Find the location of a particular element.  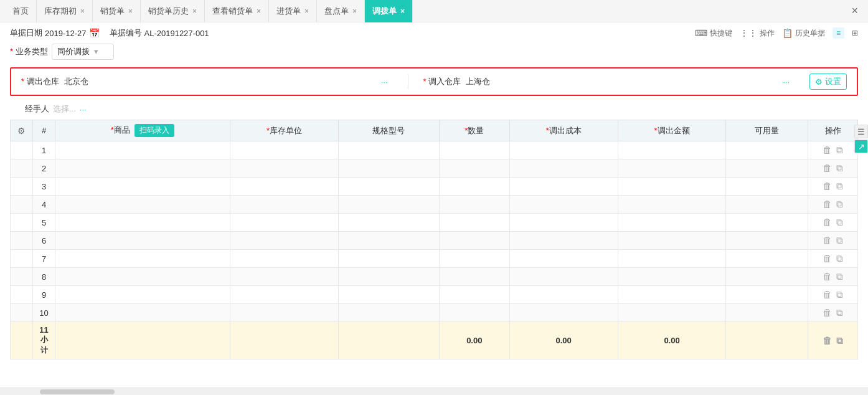

tab-close-transfer-order: × is located at coordinates (402, 11).